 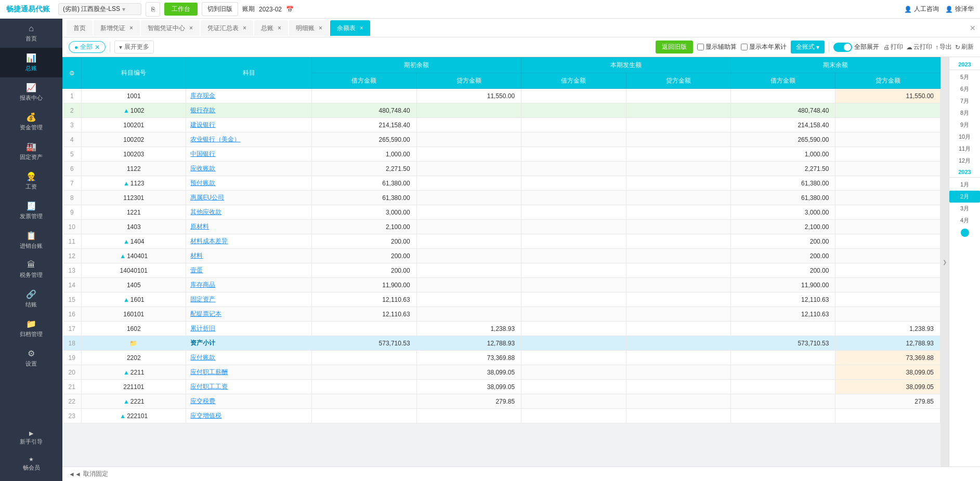 I want to click on switch-old-button: 切到旧版, so click(x=220, y=9).